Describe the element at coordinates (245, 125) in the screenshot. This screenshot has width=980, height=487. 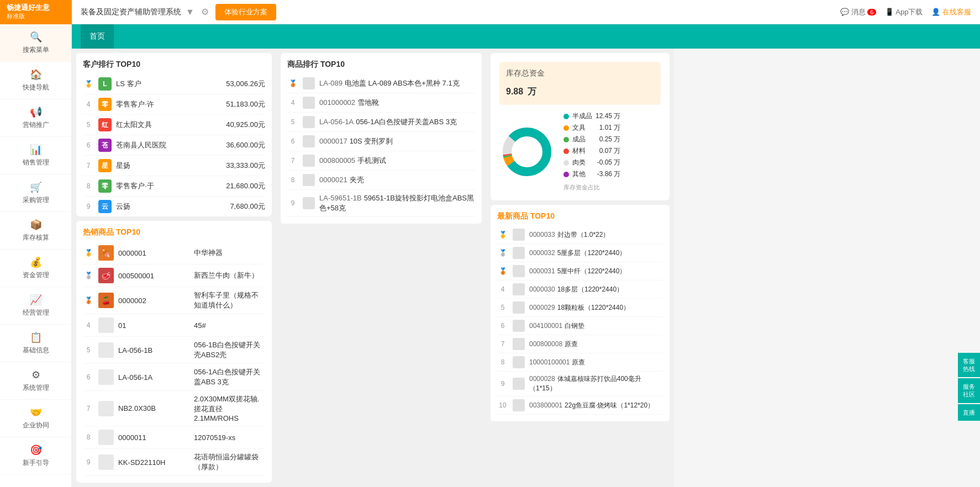
I see `customer-amount: 40,925.00元` at that location.